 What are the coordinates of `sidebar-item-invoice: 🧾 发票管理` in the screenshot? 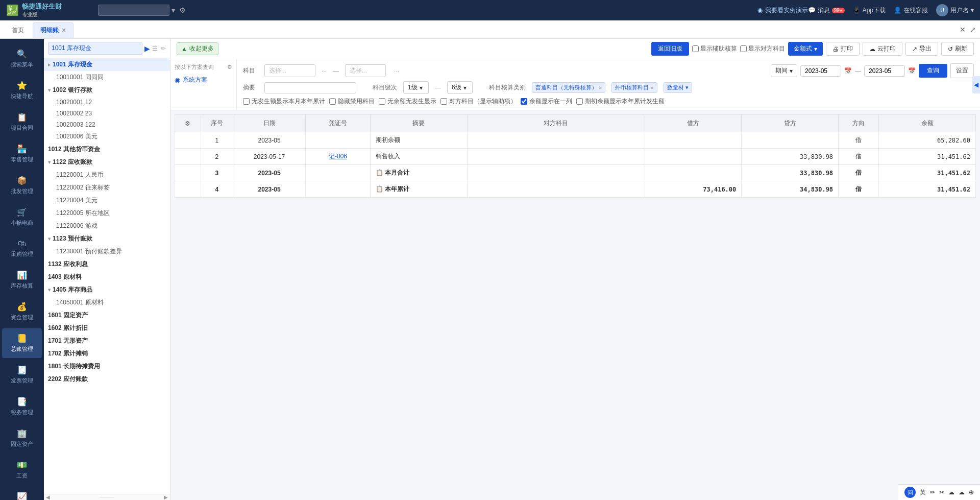 It's located at (22, 375).